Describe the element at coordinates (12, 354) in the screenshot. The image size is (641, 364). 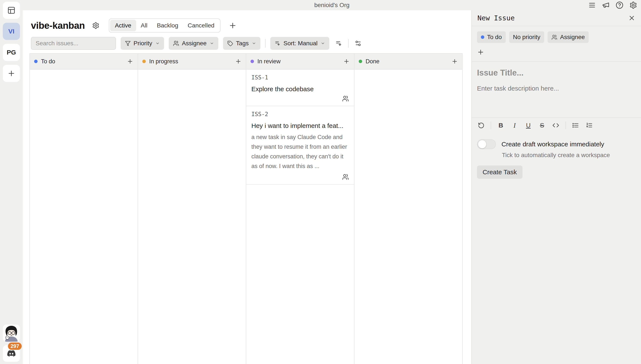
I see `discord-button: 297` at that location.